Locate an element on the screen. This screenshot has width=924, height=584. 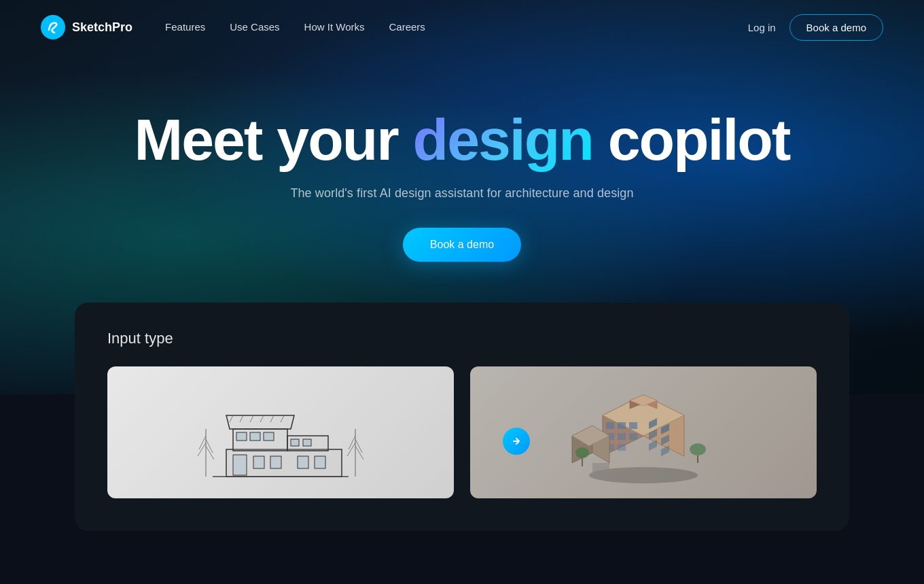
book-demo-button-nav: Book a demo is located at coordinates (836, 27).